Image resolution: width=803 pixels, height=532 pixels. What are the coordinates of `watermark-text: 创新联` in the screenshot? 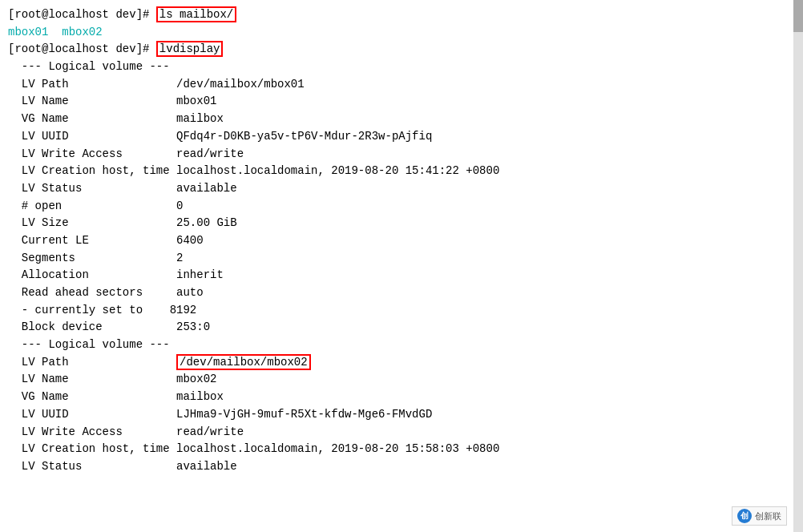 It's located at (768, 516).